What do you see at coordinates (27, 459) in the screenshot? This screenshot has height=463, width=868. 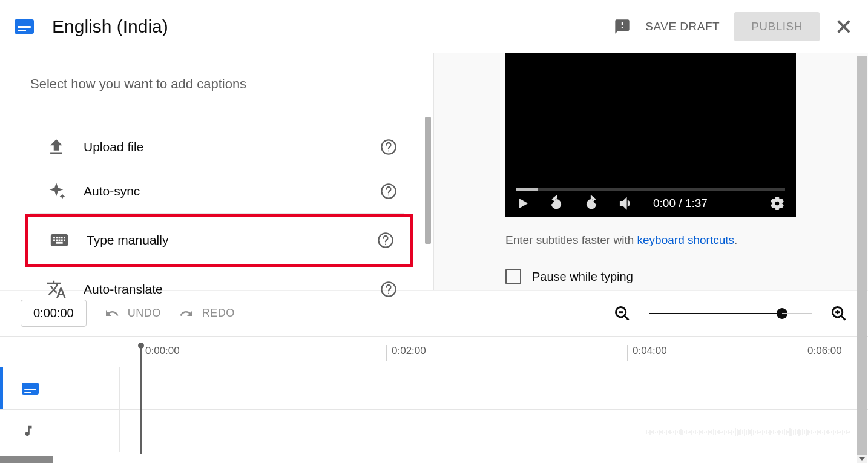 I see `bottom-handle` at bounding box center [27, 459].